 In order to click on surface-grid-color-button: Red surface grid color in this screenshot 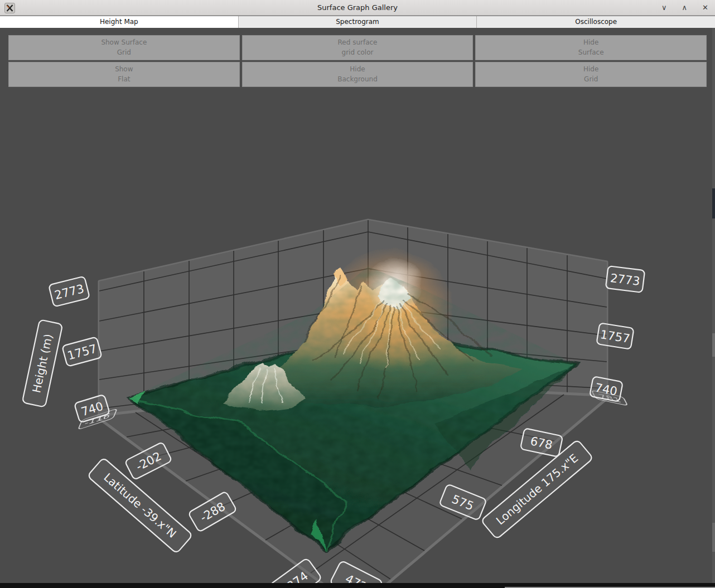, I will do `click(358, 48)`.